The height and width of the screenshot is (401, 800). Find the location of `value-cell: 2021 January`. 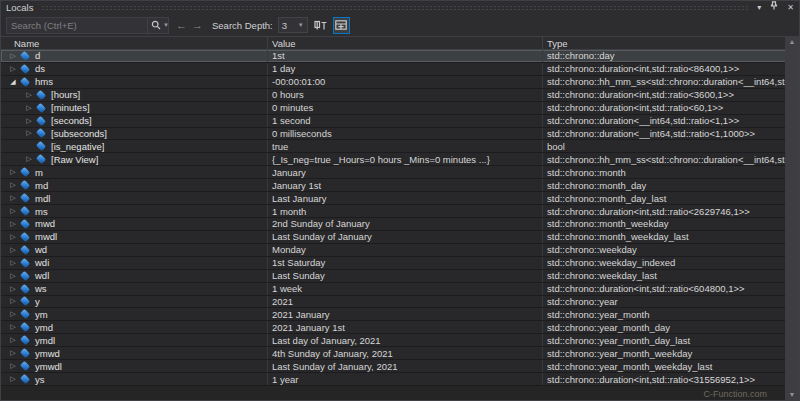

value-cell: 2021 January is located at coordinates (406, 314).